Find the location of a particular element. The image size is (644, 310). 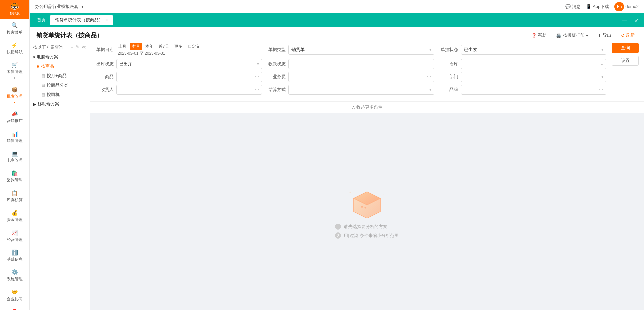

message-btn: 💬 消息 is located at coordinates (573, 7).